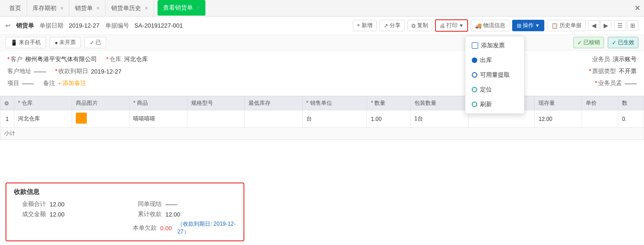 This screenshot has height=245, width=644. I want to click on staff-field: 业务员 演示账号, so click(615, 59).